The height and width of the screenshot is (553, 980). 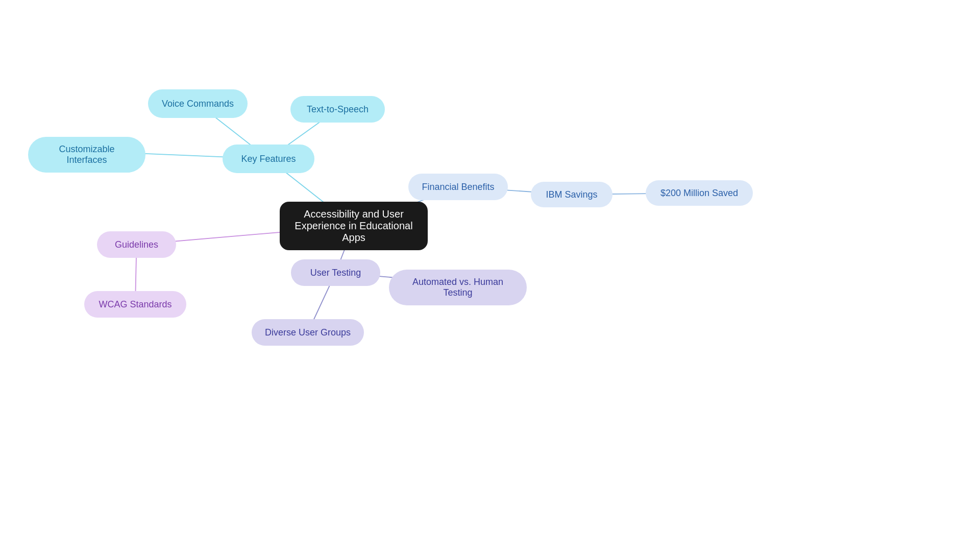 What do you see at coordinates (137, 245) in the screenshot?
I see `node-guidelines: Guidelines` at bounding box center [137, 245].